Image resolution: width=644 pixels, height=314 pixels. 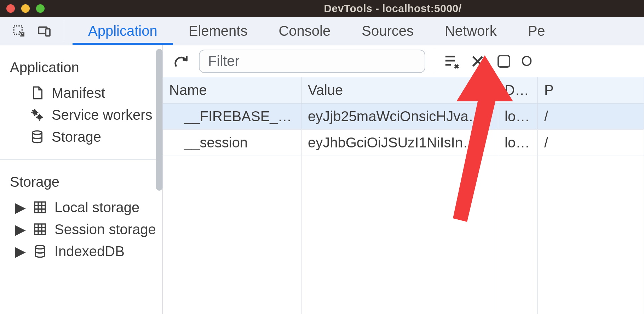 I want to click on minimize-window-button, so click(x=25, y=9).